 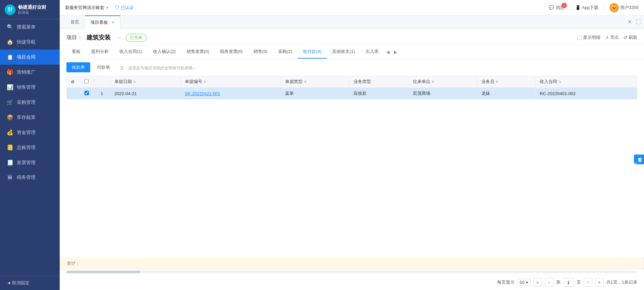 What do you see at coordinates (588, 282) in the screenshot?
I see `next-page-button: ›` at bounding box center [588, 282].